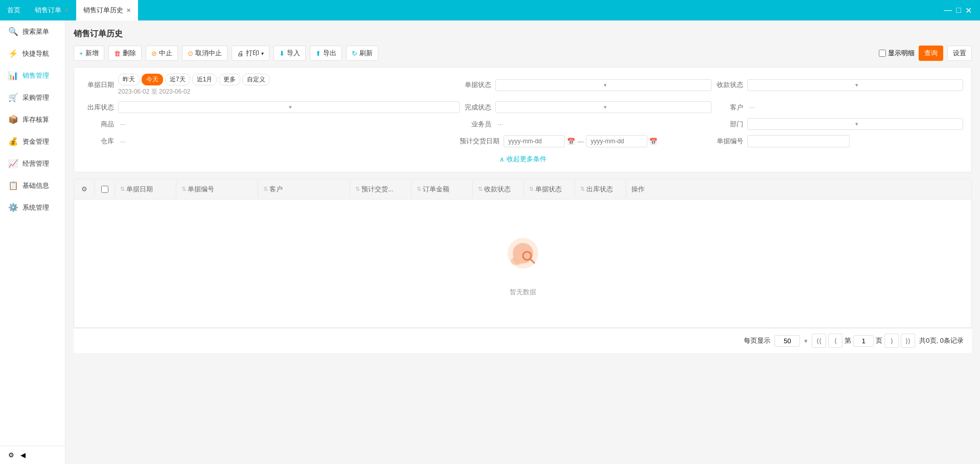 This screenshot has height=464, width=980. What do you see at coordinates (33, 208) in the screenshot?
I see `sidebar-item-system-mgmt: ⚙️ 系统管理` at bounding box center [33, 208].